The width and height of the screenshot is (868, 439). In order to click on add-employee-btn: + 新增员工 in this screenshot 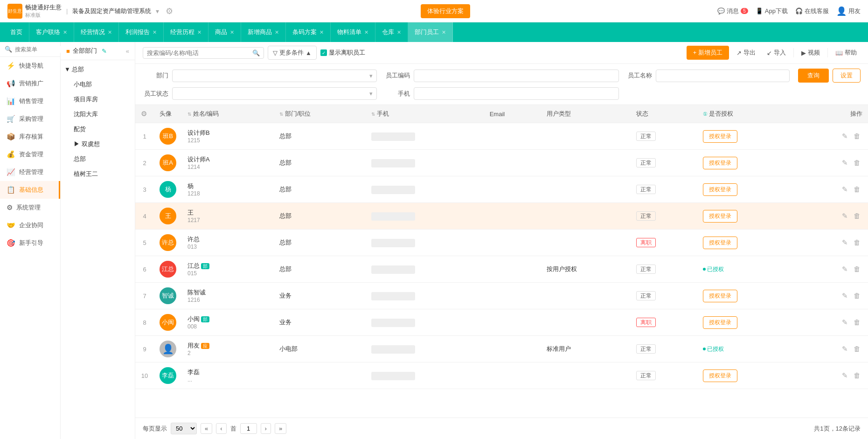, I will do `click(708, 53)`.